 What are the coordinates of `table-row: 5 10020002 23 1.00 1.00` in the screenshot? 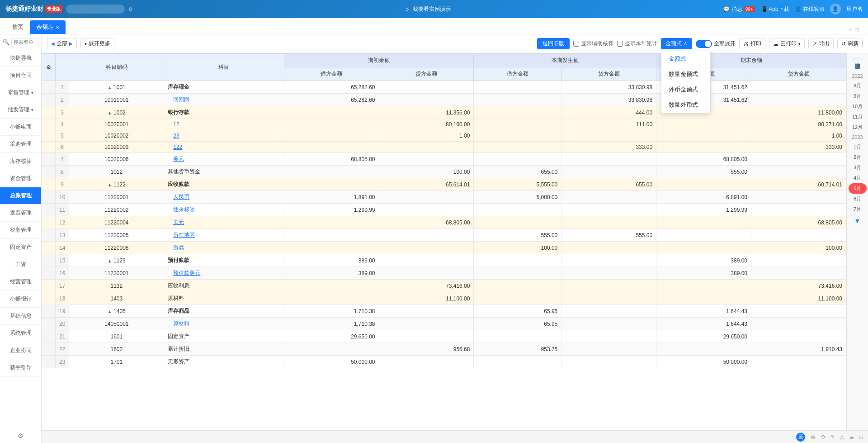 It's located at (444, 136).